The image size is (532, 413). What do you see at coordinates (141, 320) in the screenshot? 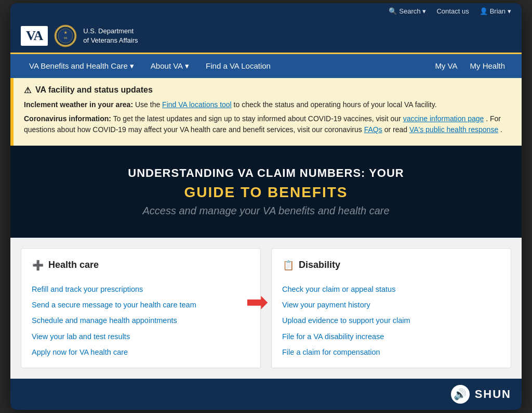
I see `health-care-links: Refill and track your prescriptions Send…` at bounding box center [141, 320].